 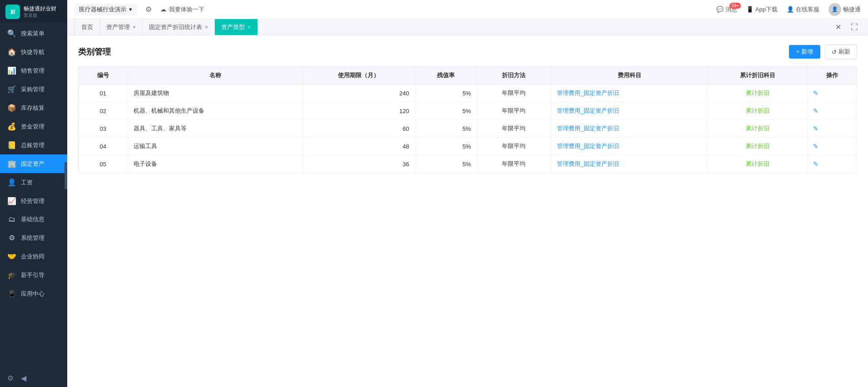 What do you see at coordinates (34, 238) in the screenshot?
I see `sidebar-item-sysadmin: ⚙系统管理` at bounding box center [34, 238].